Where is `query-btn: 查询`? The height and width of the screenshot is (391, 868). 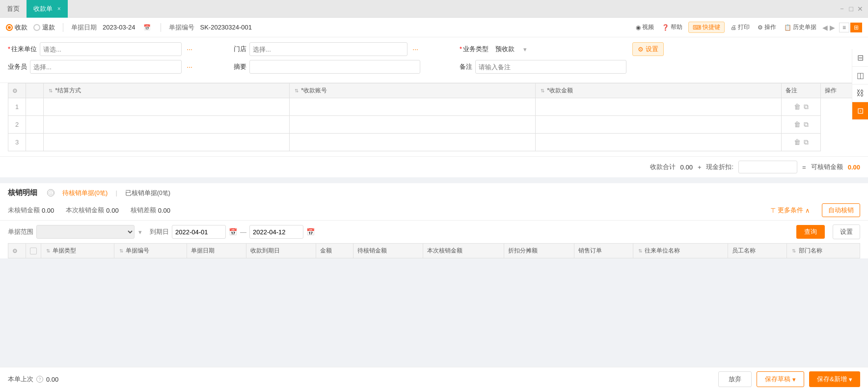
query-btn: 查询 is located at coordinates (811, 232).